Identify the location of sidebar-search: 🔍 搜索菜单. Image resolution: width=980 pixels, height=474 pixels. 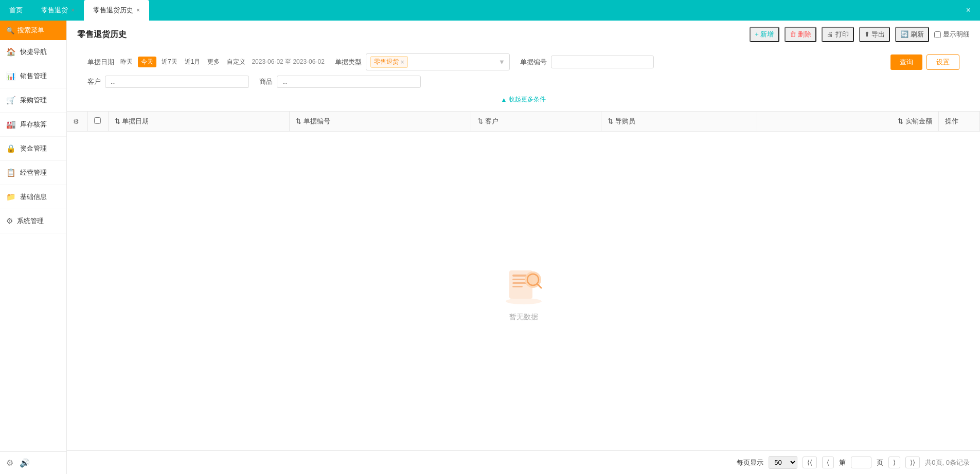
(33, 30).